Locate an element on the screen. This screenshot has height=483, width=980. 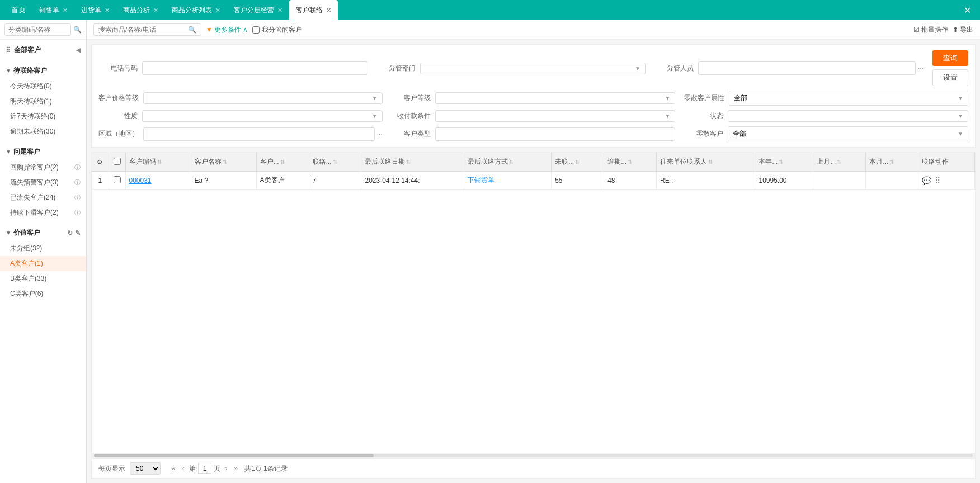
filter-more-btn: ▼ 更多条件 ∧ is located at coordinates (227, 30).